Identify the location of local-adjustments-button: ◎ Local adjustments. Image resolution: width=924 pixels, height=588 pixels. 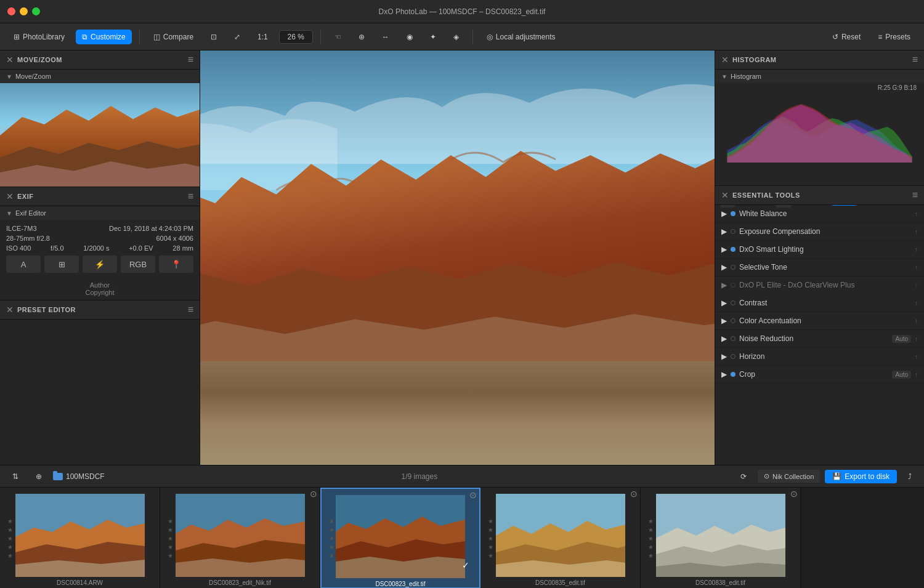
(521, 37).